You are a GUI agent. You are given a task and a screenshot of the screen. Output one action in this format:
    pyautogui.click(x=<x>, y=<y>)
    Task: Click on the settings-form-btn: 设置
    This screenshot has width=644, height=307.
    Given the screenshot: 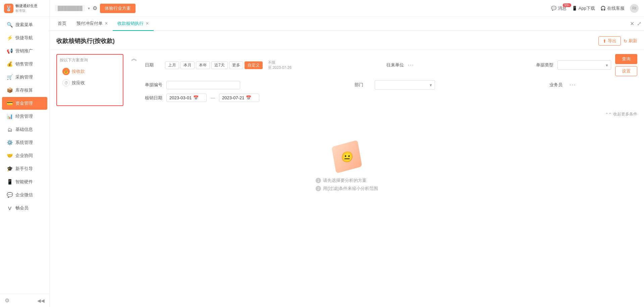 What is the action you would take?
    pyautogui.click(x=626, y=71)
    